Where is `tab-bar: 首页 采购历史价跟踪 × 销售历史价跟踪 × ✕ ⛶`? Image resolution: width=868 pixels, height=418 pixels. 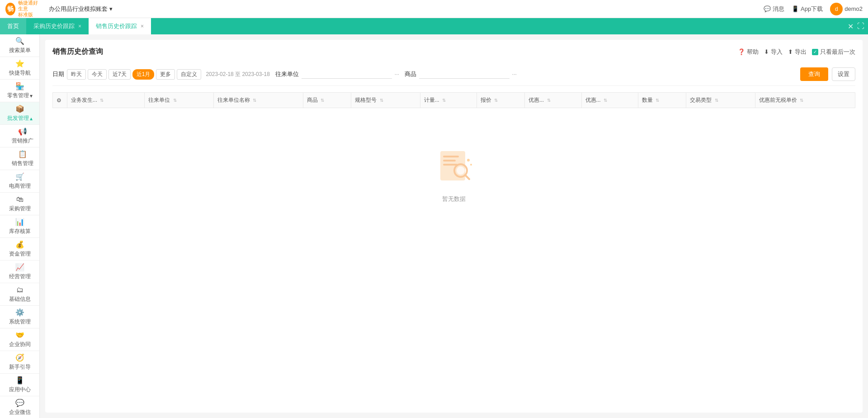
tab-bar: 首页 采购历史价跟踪 × 销售历史价跟踪 × ✕ ⛶ is located at coordinates (434, 26).